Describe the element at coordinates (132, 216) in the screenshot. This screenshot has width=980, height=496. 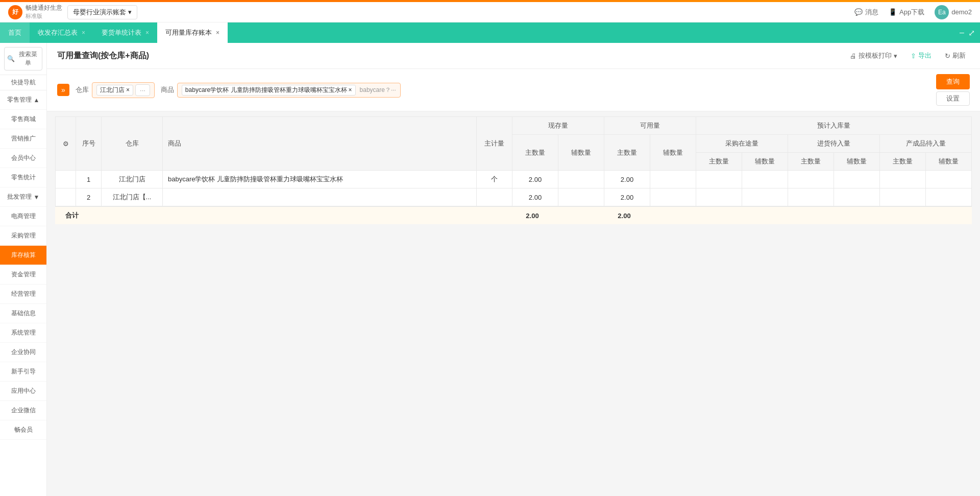
I see `footer-label: 合计` at that location.